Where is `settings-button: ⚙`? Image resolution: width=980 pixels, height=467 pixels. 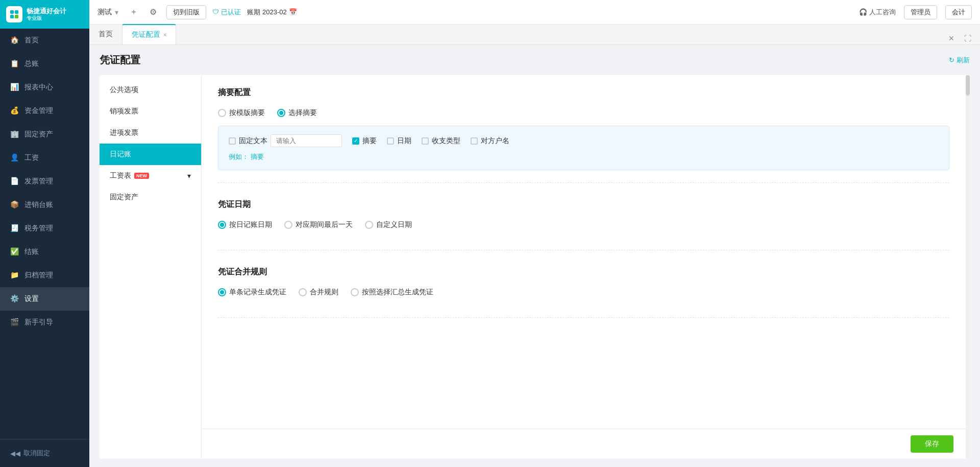 settings-button: ⚙ is located at coordinates (153, 12).